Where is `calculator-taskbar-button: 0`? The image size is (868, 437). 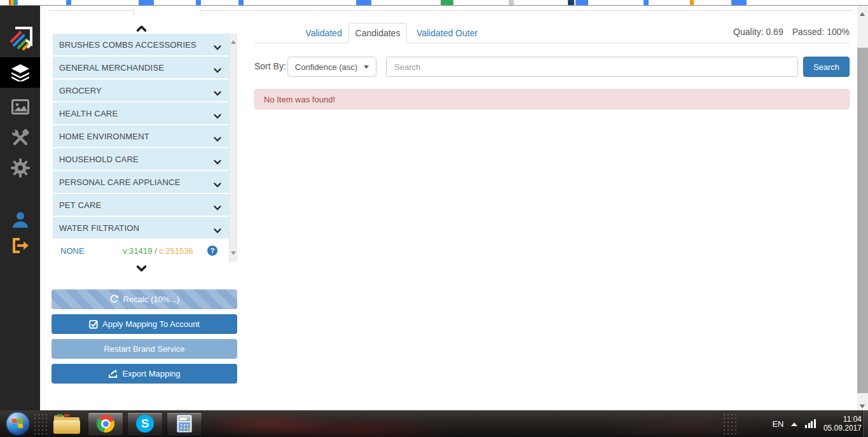
calculator-taskbar-button: 0 is located at coordinates (184, 424).